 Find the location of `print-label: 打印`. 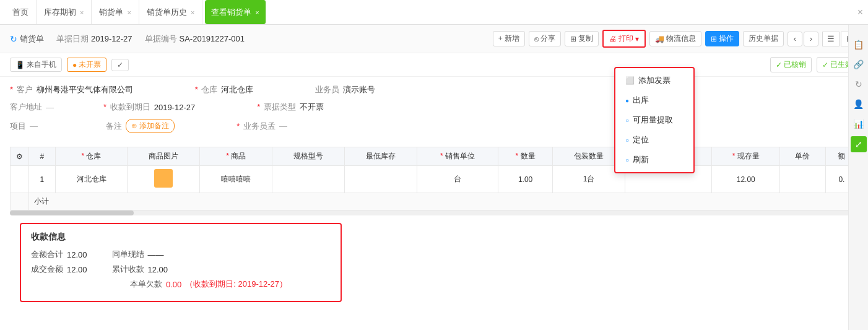

print-label: 打印 is located at coordinates (626, 38).